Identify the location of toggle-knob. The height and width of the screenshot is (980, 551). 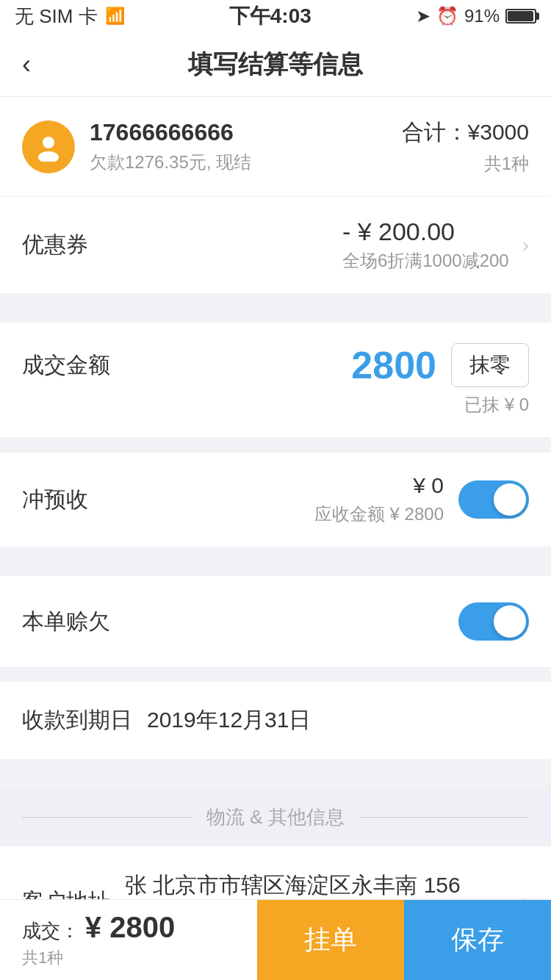
(510, 500).